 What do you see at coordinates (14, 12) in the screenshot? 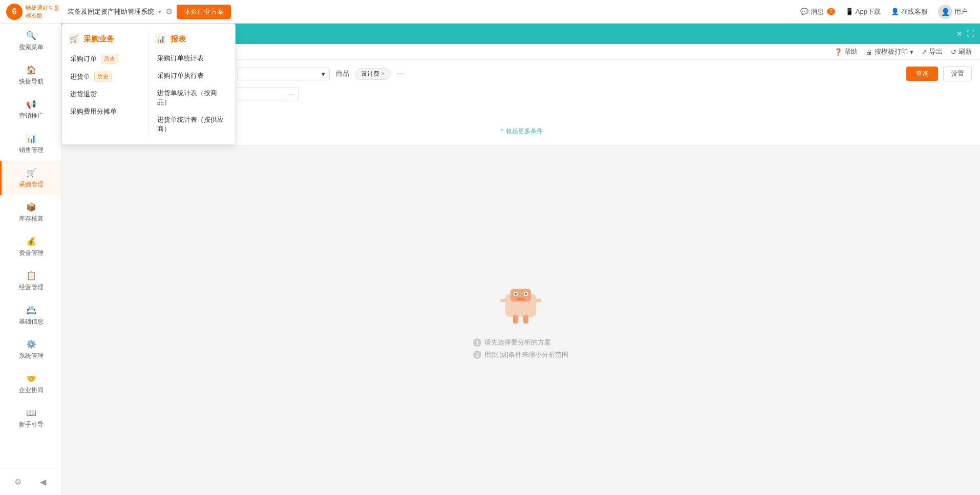
I see `logo-icon: 6` at bounding box center [14, 12].